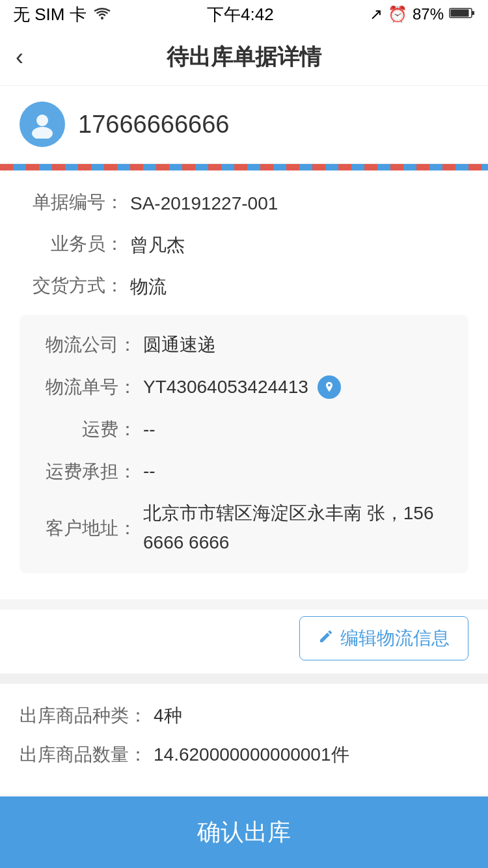 The width and height of the screenshot is (488, 868). What do you see at coordinates (72, 244) in the screenshot?
I see `salesperson-label: 业务员：` at bounding box center [72, 244].